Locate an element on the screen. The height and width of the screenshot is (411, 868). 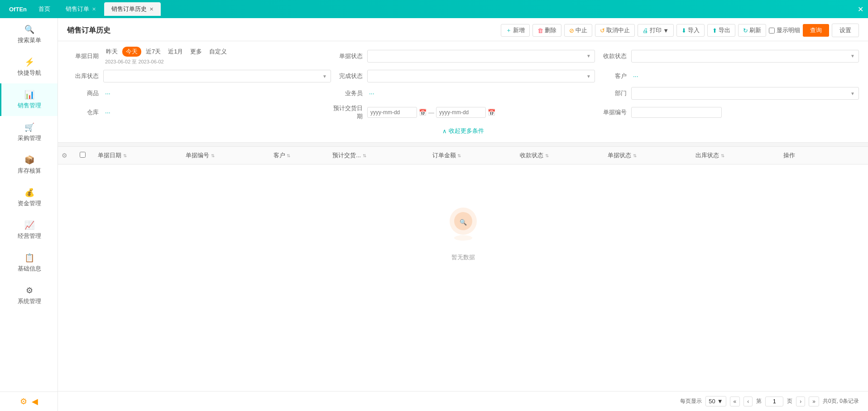
date-btn-today: 今天 is located at coordinates (132, 52).